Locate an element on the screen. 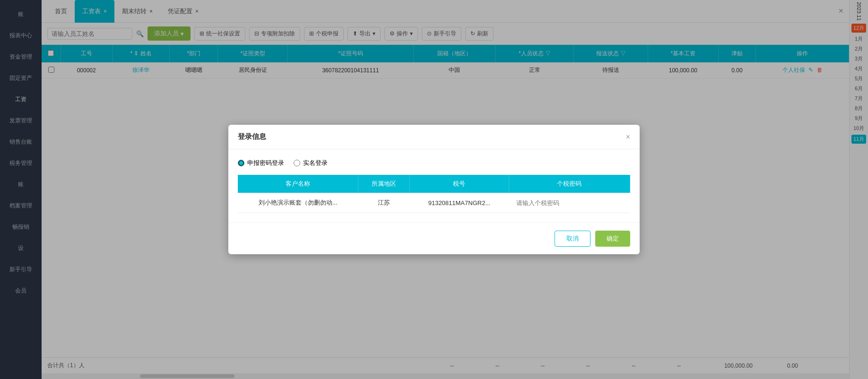  modal-col-name: 客户名称 is located at coordinates (298, 184).